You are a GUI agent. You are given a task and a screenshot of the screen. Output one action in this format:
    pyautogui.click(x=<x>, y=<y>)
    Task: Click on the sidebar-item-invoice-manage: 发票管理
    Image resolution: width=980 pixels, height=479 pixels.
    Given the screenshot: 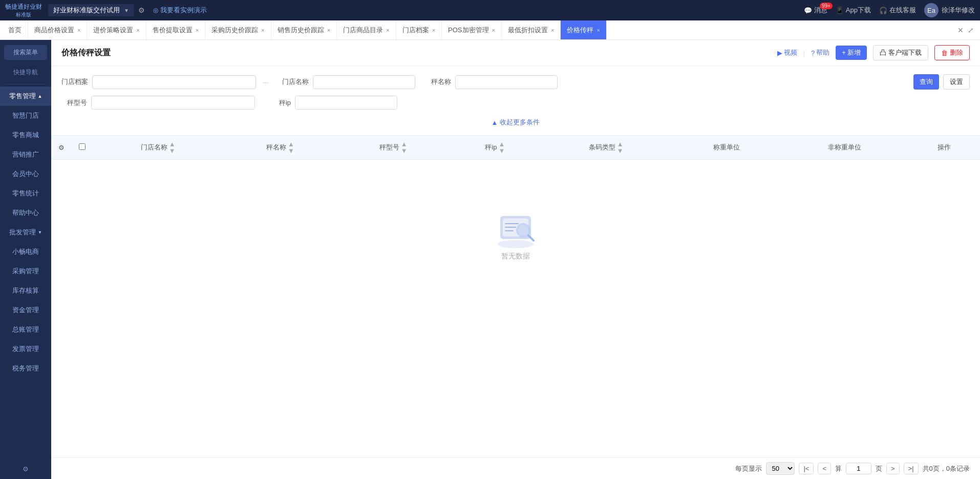 What is the action you would take?
    pyautogui.click(x=26, y=349)
    